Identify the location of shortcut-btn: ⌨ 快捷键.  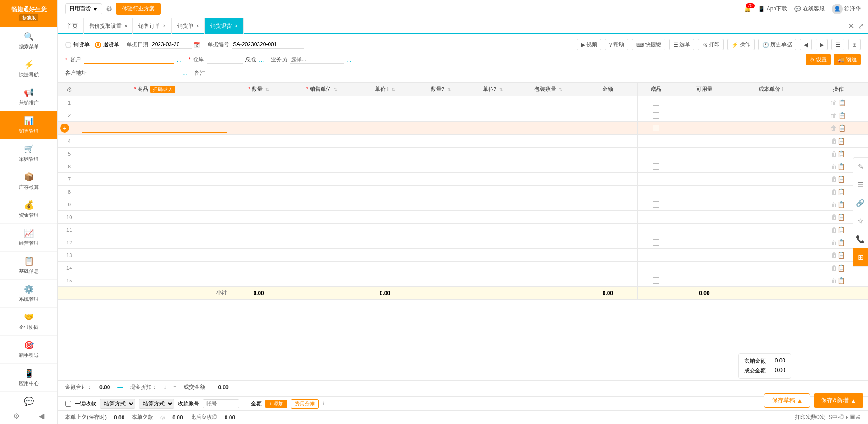
(649, 44).